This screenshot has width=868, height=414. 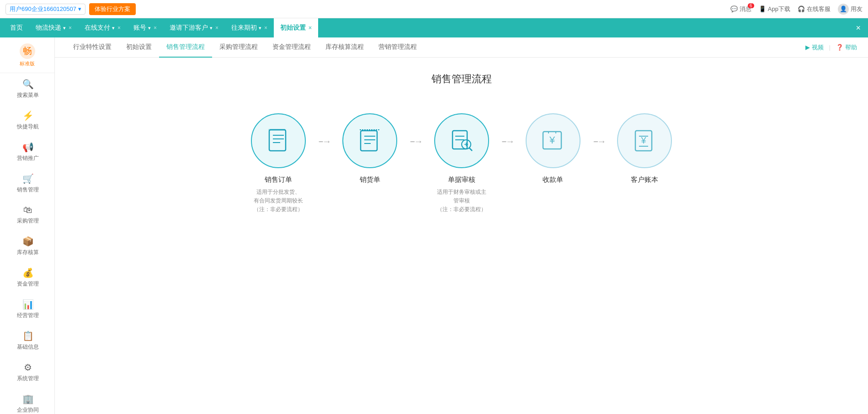 What do you see at coordinates (27, 309) in the screenshot?
I see `sidebar-item-operation: 📊 经营管理` at bounding box center [27, 309].